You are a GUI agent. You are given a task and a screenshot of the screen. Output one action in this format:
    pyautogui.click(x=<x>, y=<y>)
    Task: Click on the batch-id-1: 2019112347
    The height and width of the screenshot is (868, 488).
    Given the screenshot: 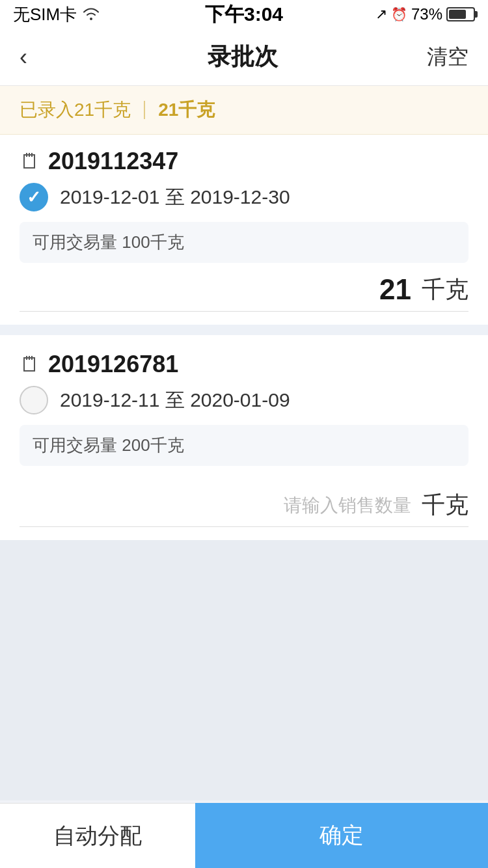 What is the action you would take?
    pyautogui.click(x=113, y=161)
    